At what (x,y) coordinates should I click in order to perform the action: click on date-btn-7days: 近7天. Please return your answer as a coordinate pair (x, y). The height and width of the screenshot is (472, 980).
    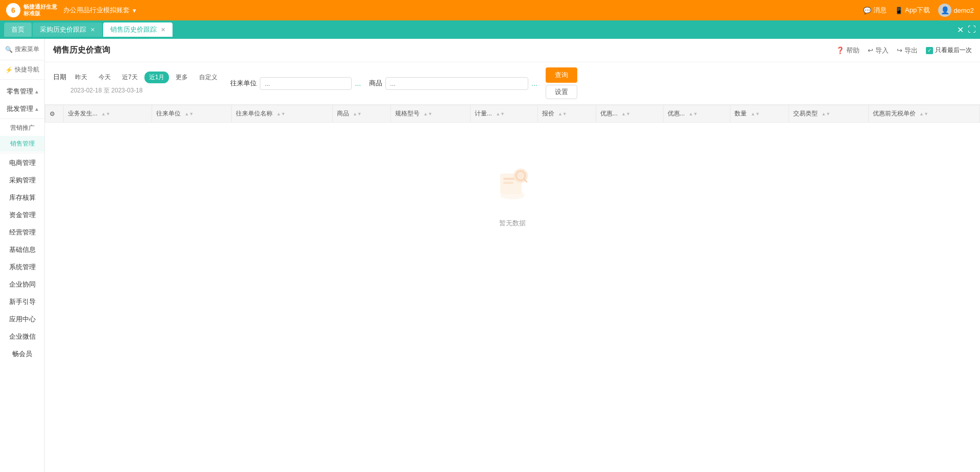
    Looking at the image, I should click on (130, 78).